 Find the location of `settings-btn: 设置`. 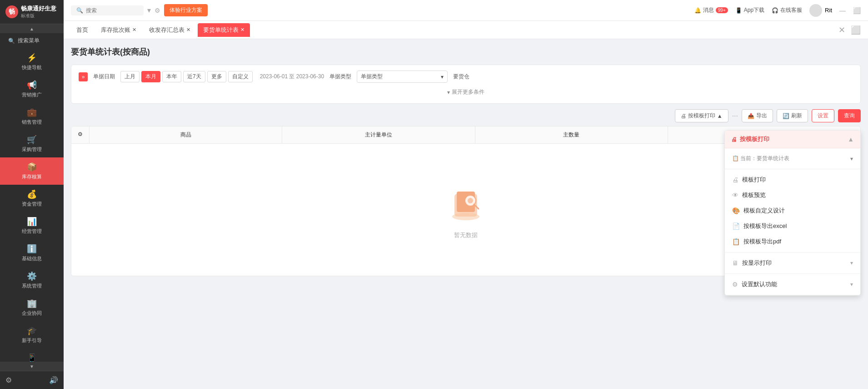

settings-btn: 设置 is located at coordinates (823, 116).